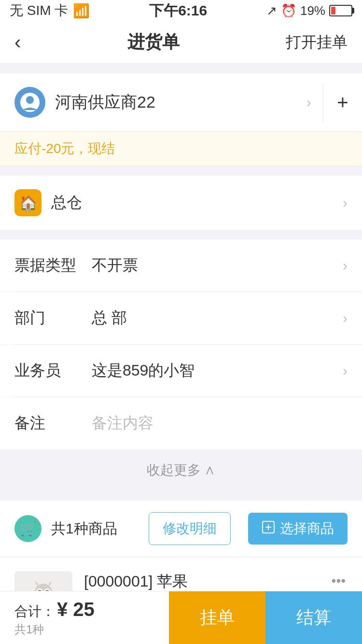 The image size is (362, 644). Describe the element at coordinates (153, 42) in the screenshot. I see `page-title: 进货单` at that location.